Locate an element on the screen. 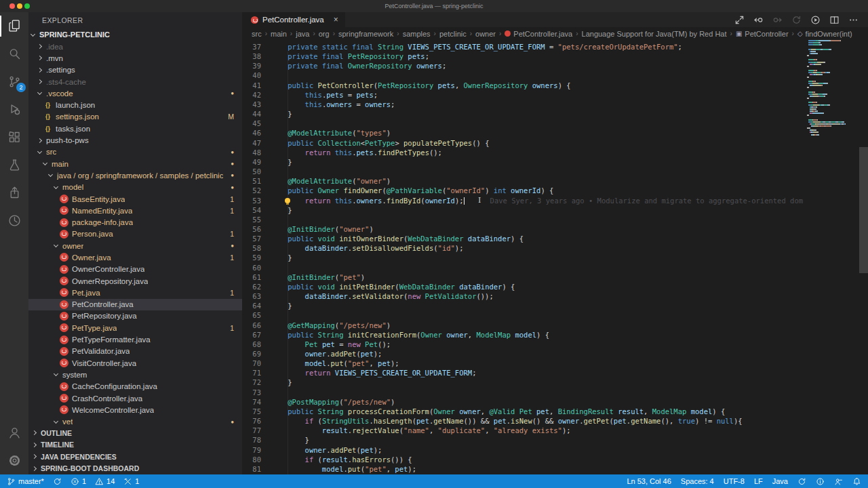  tree-item-main: main● is located at coordinates (136, 164).